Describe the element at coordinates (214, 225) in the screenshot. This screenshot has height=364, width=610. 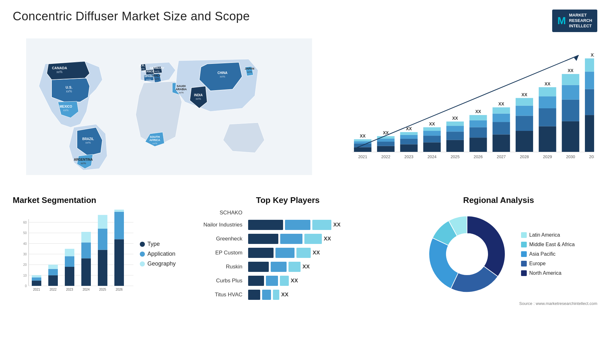
I see `player-name: Nailor Industries` at that location.